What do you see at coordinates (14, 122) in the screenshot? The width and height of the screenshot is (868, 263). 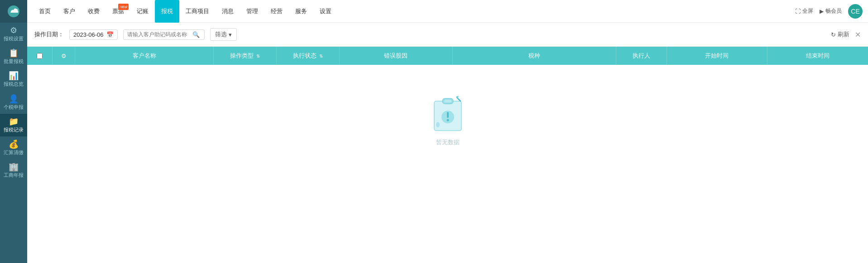 I see `tax-records-icon: 📁` at bounding box center [14, 122].